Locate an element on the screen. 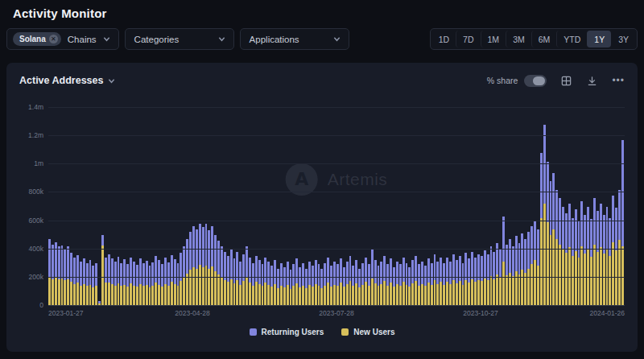  range-button-1y: 1Y is located at coordinates (599, 39).